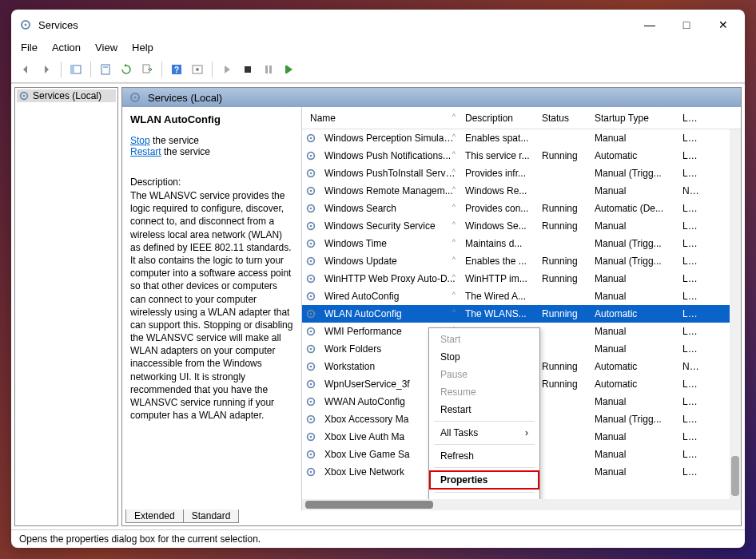 The image size is (756, 559). I want to click on vertical-scrollbar, so click(735, 315).